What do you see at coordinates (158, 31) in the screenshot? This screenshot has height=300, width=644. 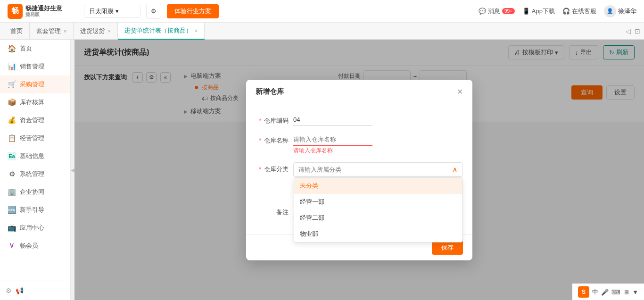 I see `tab-purchase-stats-label: 进货单统计表（按商品）` at bounding box center [158, 31].